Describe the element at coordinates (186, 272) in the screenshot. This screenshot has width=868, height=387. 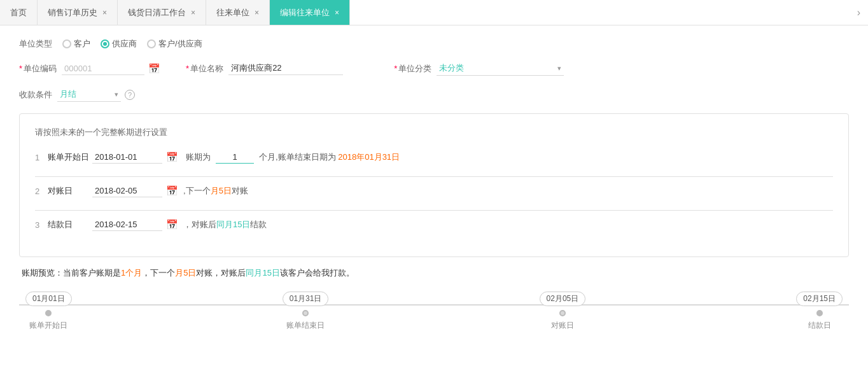
I see `preview-part2: 月5日` at that location.